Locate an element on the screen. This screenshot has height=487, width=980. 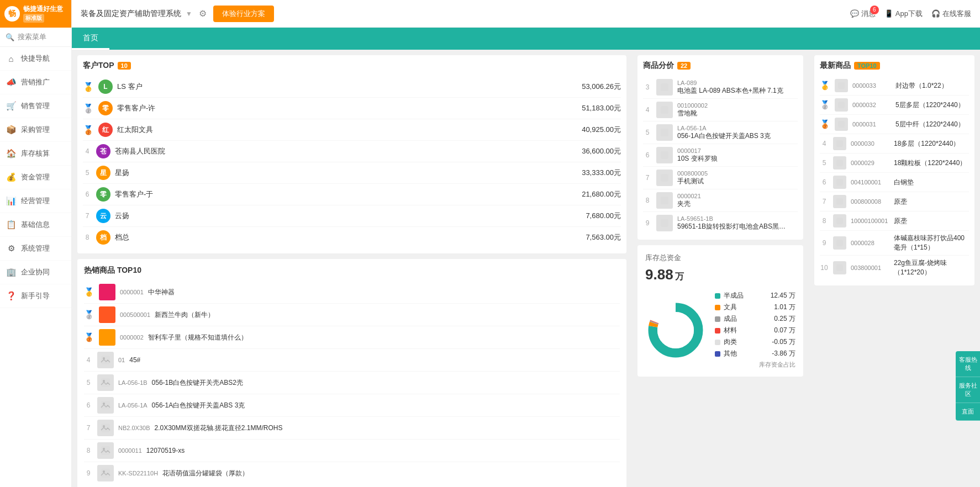
hot-right-product-item: 9 LA-59651-1B 59651-1B旋转投影灯电池盒ABS黑色+58壳 is located at coordinates (720, 223).